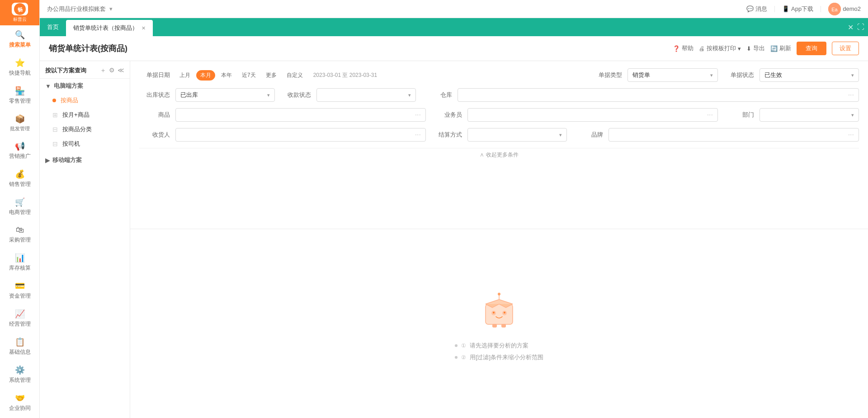 This screenshot has width=868, height=418. What do you see at coordinates (464, 357) in the screenshot?
I see `tip2-icon: ②` at bounding box center [464, 357].